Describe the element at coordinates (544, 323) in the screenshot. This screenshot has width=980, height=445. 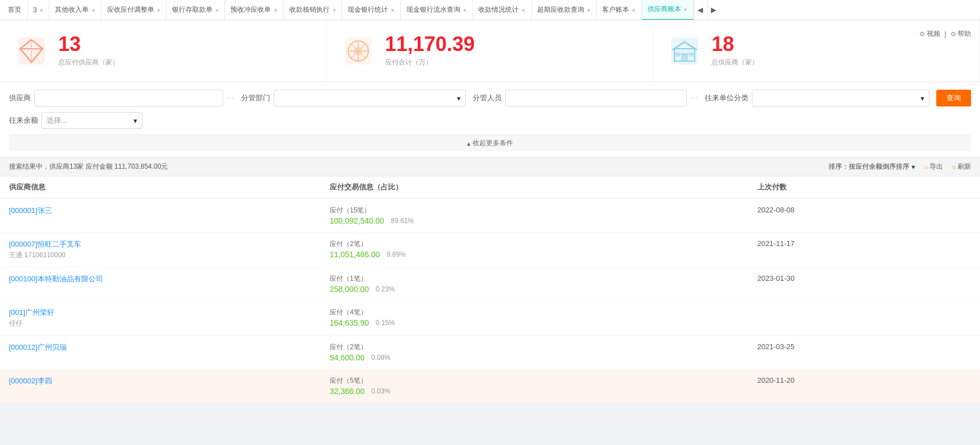
I see `trans-row: 164,635.90 0.15%` at that location.